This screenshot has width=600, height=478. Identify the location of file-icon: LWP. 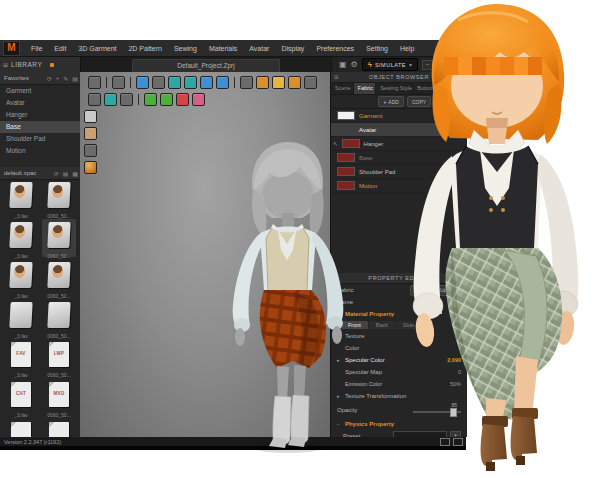
(59, 354).